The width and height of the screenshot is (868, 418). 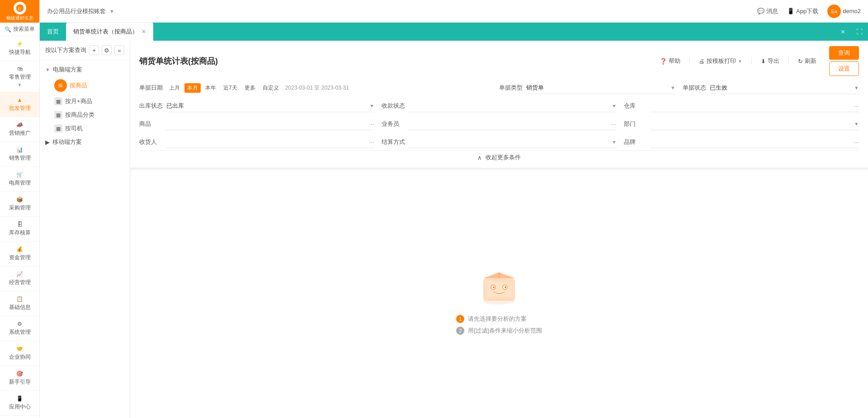 What do you see at coordinates (20, 129) in the screenshot?
I see `sidebar-item-marketing: 📣 营销推广` at bounding box center [20, 129].